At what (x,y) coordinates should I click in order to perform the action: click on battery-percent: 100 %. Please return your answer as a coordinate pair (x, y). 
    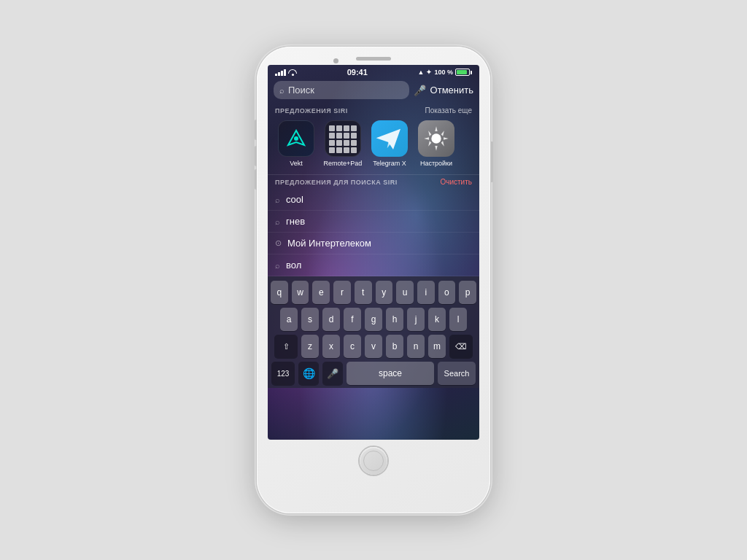
    Looking at the image, I should click on (444, 72).